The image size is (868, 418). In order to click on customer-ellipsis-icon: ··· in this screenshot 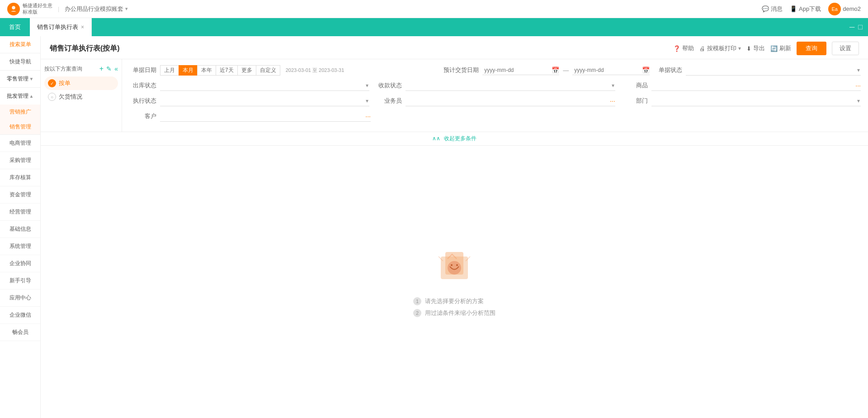, I will do `click(368, 116)`.